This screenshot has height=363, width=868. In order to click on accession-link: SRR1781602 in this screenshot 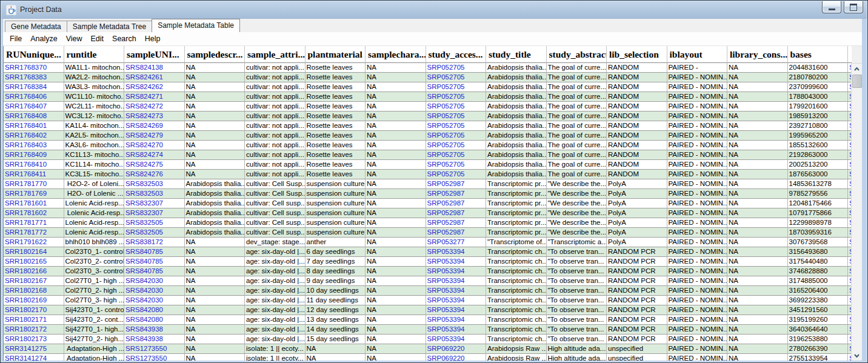, I will do `click(34, 213)`.